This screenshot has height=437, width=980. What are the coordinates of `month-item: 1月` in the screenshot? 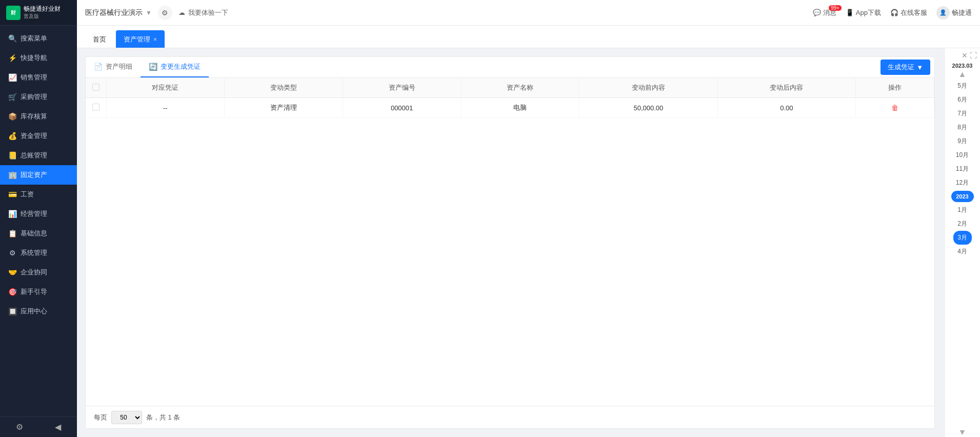 It's located at (962, 210).